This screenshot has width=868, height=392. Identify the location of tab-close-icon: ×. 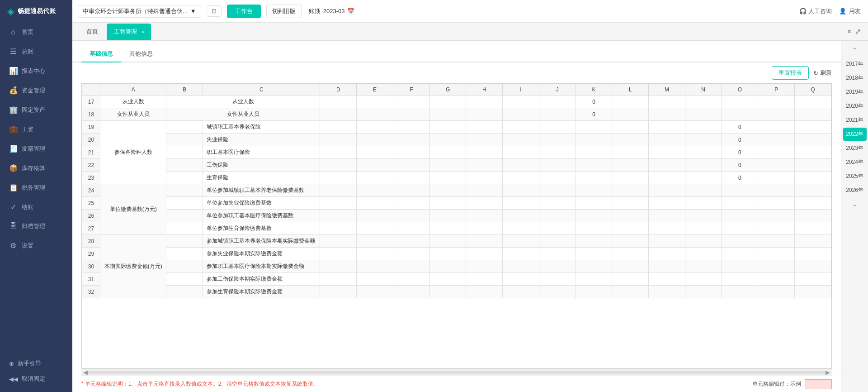
(143, 32).